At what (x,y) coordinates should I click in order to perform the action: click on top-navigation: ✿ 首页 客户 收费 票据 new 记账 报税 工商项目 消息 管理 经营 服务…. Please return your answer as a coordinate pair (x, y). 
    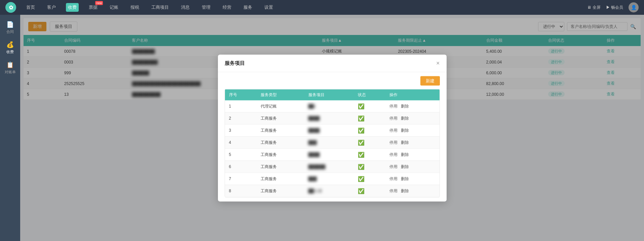
    Looking at the image, I should click on (322, 7).